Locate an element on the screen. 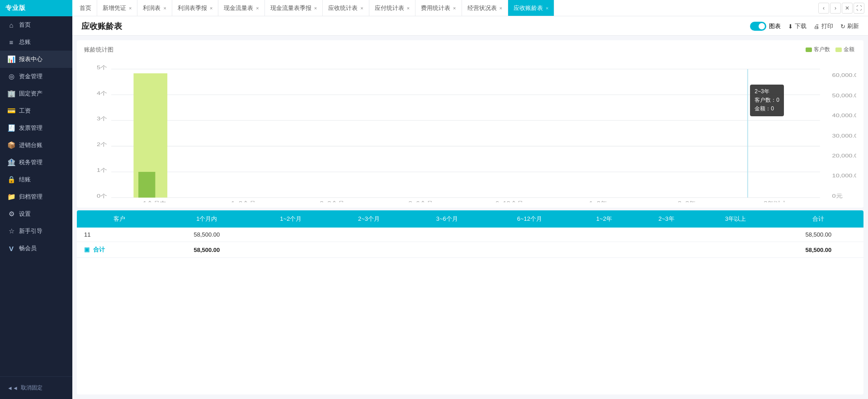 The height and width of the screenshot is (399, 868). col-header-customer: 客户 is located at coordinates (119, 219).